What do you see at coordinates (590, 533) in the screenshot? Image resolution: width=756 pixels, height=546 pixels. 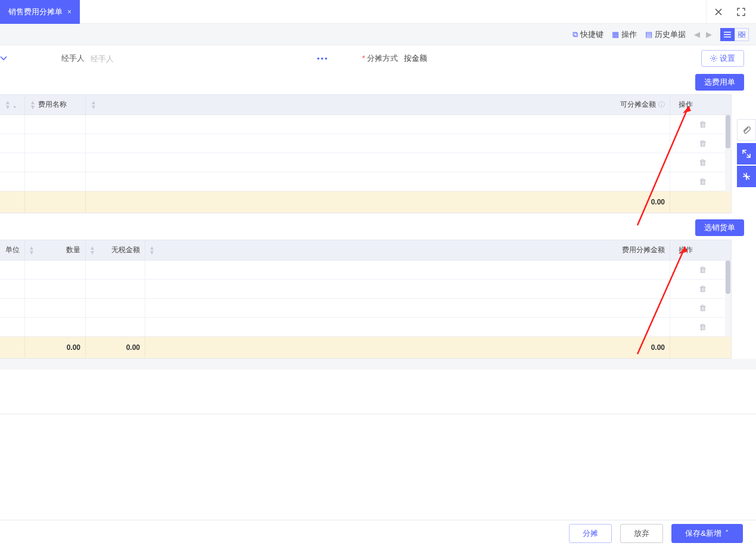 I see `allocate-button: 分摊` at bounding box center [590, 533].